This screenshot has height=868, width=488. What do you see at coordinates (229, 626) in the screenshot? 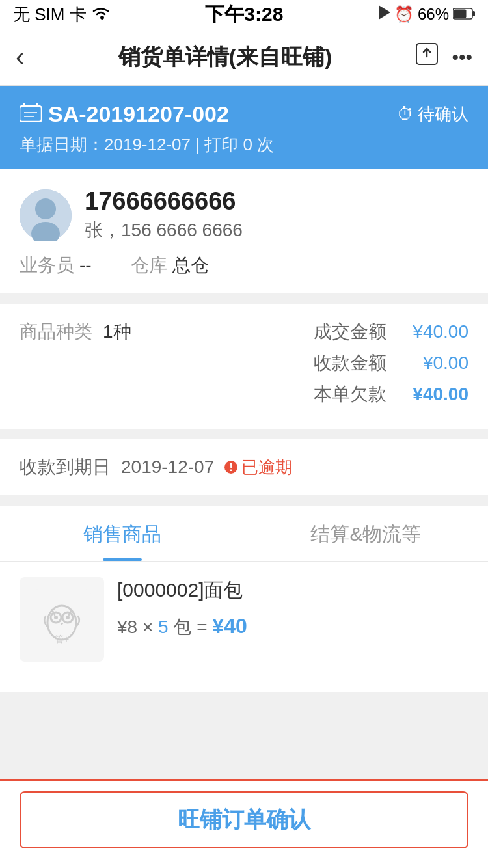
I see `product-total: ¥40` at bounding box center [229, 626].